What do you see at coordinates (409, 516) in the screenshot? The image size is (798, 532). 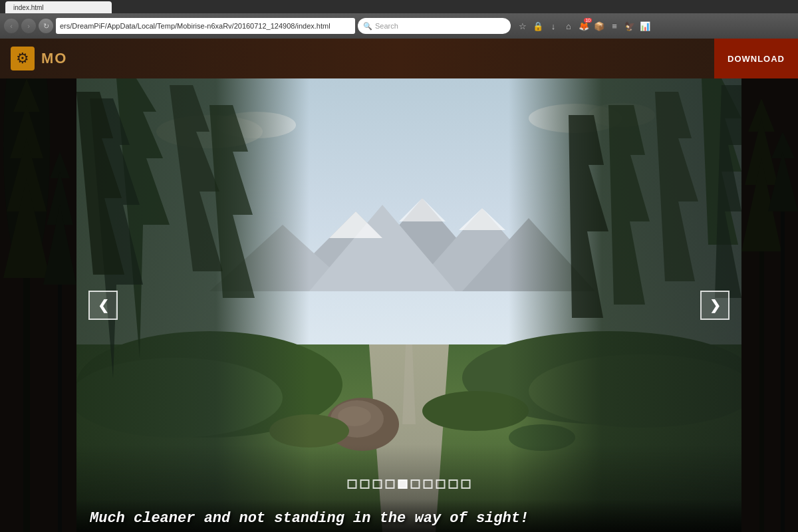 I see `caption-overlay: Much cleaner and not standing in the way…` at bounding box center [409, 516].